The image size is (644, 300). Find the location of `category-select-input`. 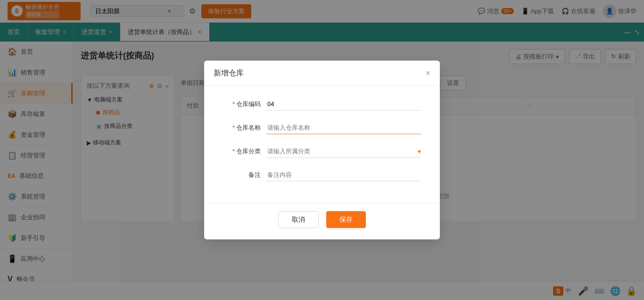

category-select-input is located at coordinates (342, 151).